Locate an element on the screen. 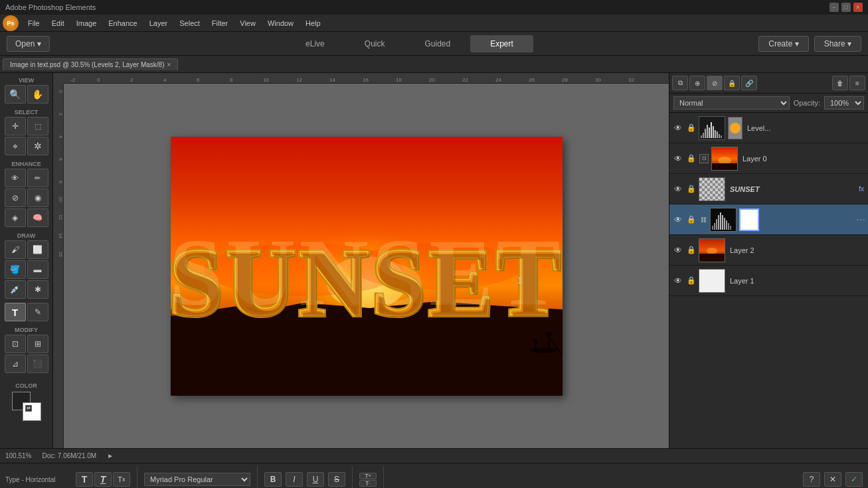 The width and height of the screenshot is (868, 488). type-italic-btn: T is located at coordinates (103, 479).